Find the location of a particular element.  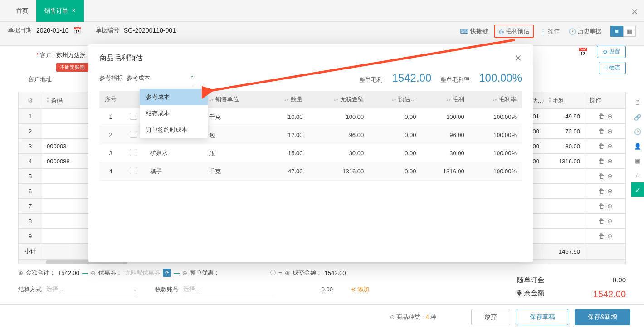

cell-profit: 30.00 is located at coordinates (445, 153).